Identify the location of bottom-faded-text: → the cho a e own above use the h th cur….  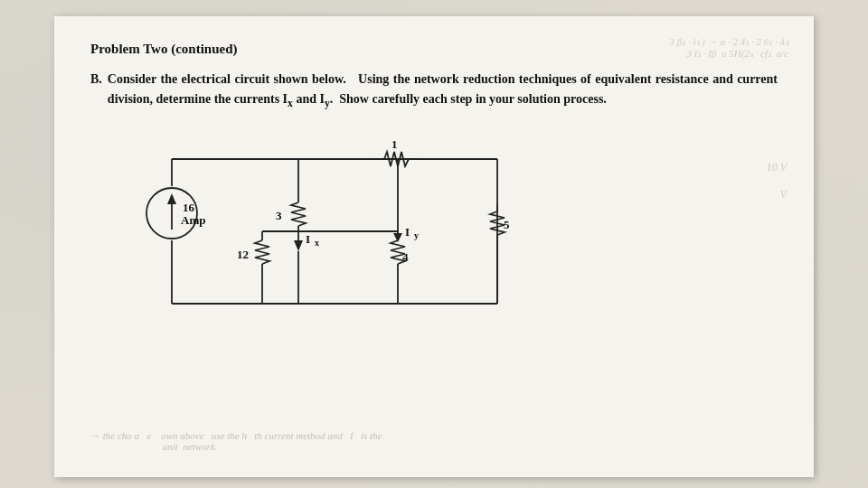
(237, 441).